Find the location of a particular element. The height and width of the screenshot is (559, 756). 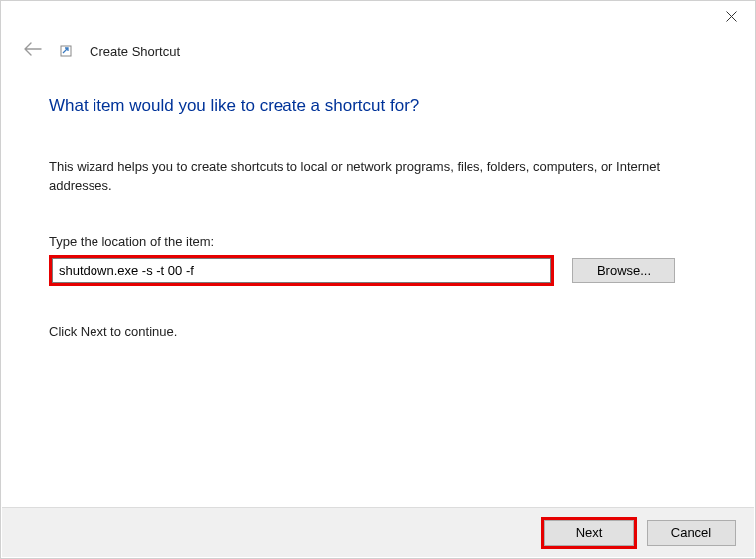

input-highlight is located at coordinates (301, 271).